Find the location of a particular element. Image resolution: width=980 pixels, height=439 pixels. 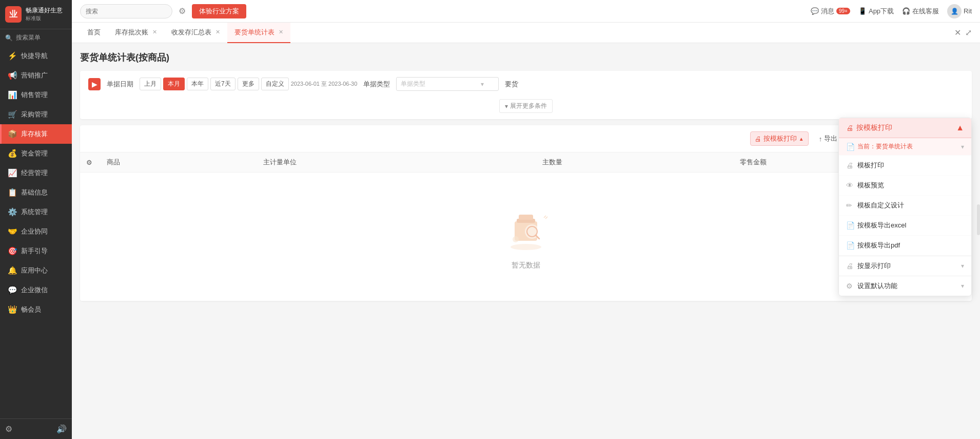

sidebar-item-cooperation: 🤝 企业协同 is located at coordinates (36, 232).